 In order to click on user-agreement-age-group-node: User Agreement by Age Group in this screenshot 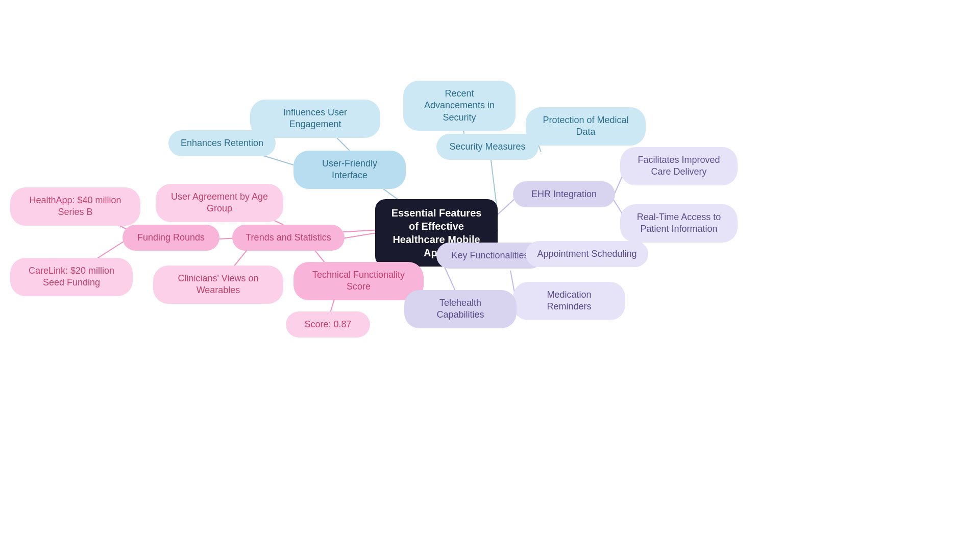, I will do `click(219, 203)`.